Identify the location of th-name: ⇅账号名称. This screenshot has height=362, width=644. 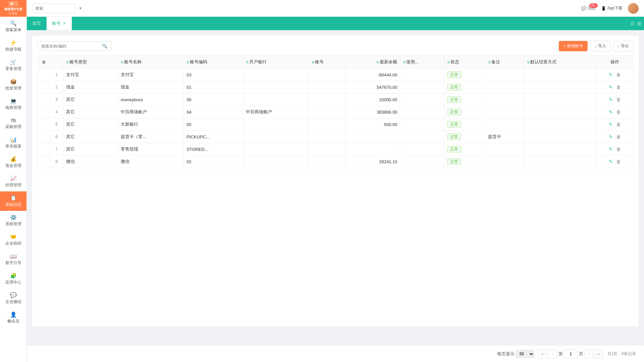
(151, 62).